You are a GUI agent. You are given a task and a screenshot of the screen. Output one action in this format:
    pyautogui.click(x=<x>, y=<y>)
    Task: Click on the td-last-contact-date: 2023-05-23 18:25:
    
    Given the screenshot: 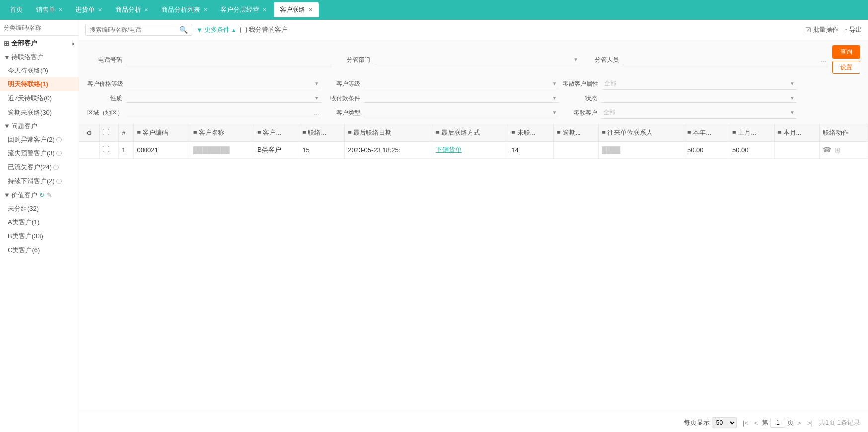 What is the action you would take?
    pyautogui.click(x=389, y=150)
    